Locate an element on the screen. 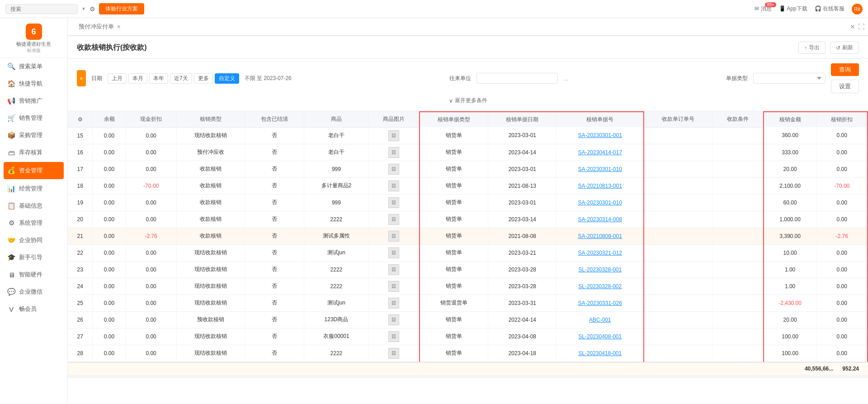 The width and height of the screenshot is (868, 404). bill-no-link: SA-20230314-008 is located at coordinates (599, 219).